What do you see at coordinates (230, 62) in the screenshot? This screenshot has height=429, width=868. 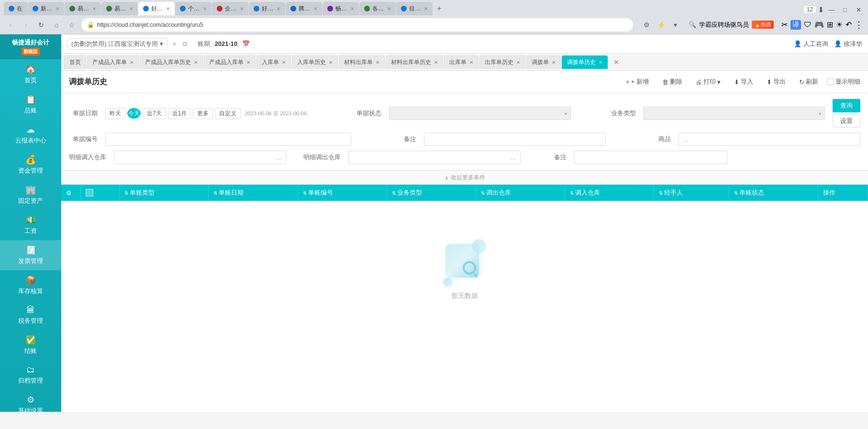 I see `content-tab-3: 产成品入库单 ✕` at bounding box center [230, 62].